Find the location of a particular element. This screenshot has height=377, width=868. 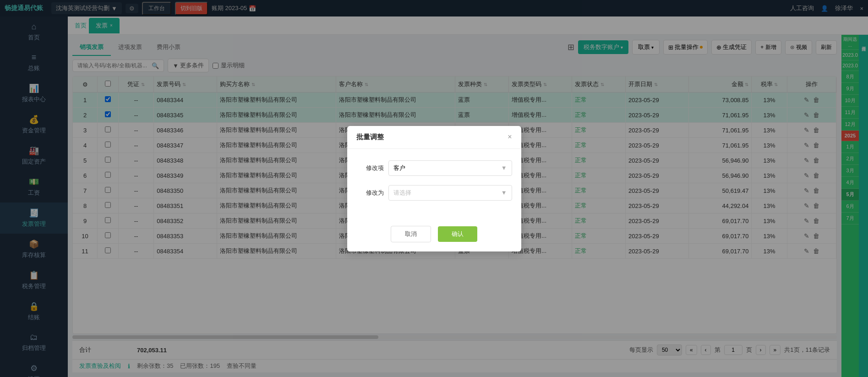

confirm-button: 确认 is located at coordinates (458, 234).